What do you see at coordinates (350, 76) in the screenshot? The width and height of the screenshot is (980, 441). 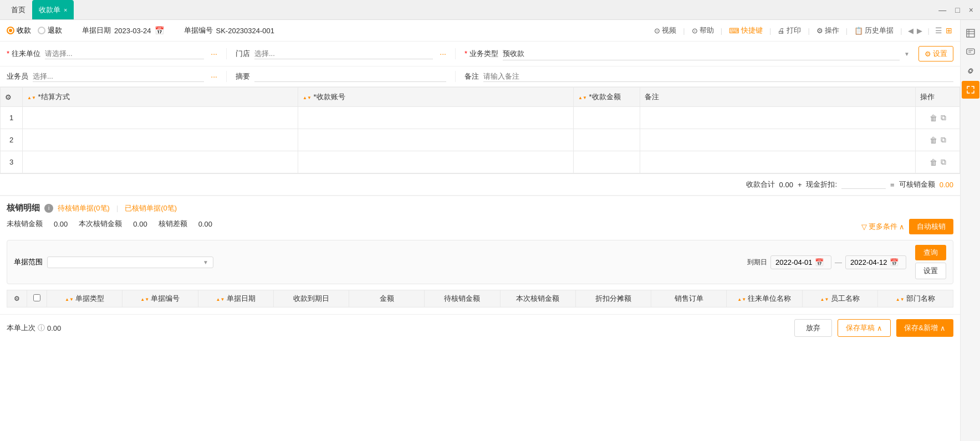 I see `summary-input` at bounding box center [350, 76].